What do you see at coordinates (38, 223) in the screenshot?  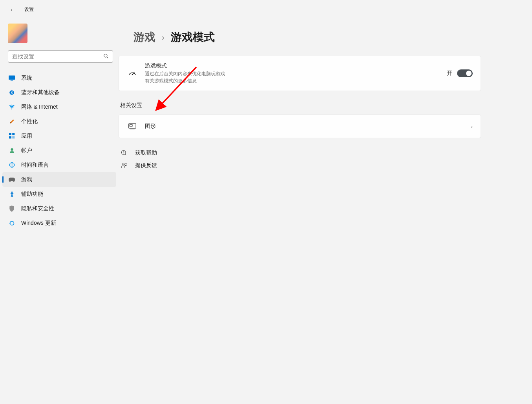 I see `nav-label: Windows 更新` at bounding box center [38, 223].